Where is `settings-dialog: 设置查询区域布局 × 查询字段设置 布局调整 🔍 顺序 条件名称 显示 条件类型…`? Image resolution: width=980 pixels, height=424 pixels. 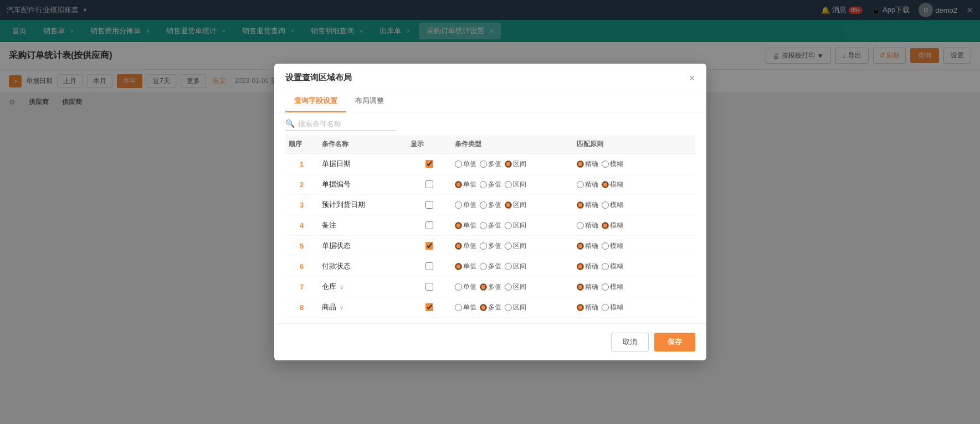
settings-dialog: 设置查询区域布局 × 查询字段设置 布局调整 🔍 顺序 条件名称 显示 条件类型… is located at coordinates (490, 87).